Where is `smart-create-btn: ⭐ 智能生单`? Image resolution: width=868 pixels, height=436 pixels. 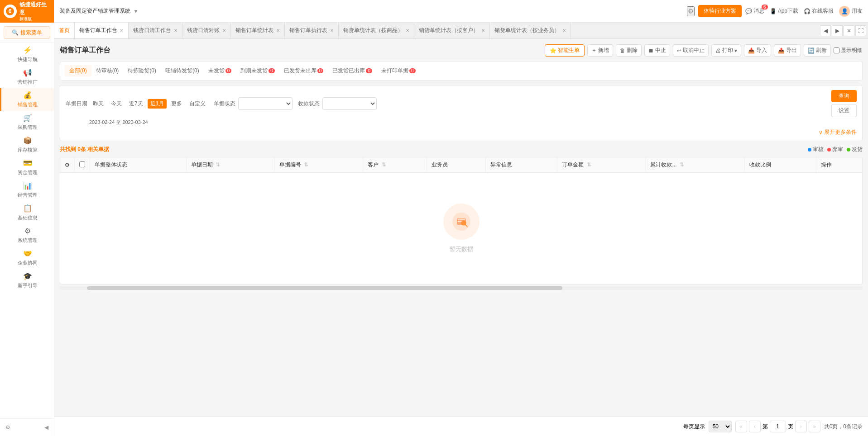 smart-create-btn: ⭐ 智能生单 is located at coordinates (565, 51).